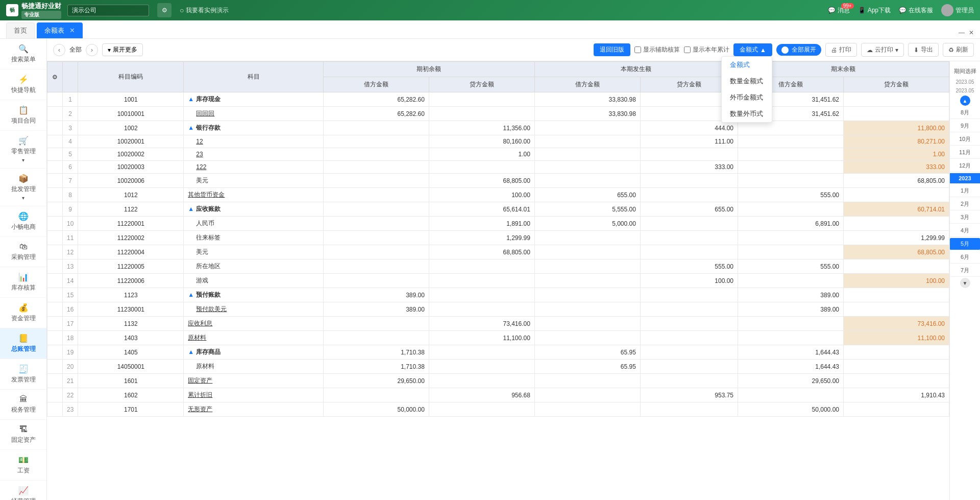  What do you see at coordinates (23, 374) in the screenshot?
I see `sidebar-item-invoice: 🧾 发票管理` at bounding box center [23, 374].